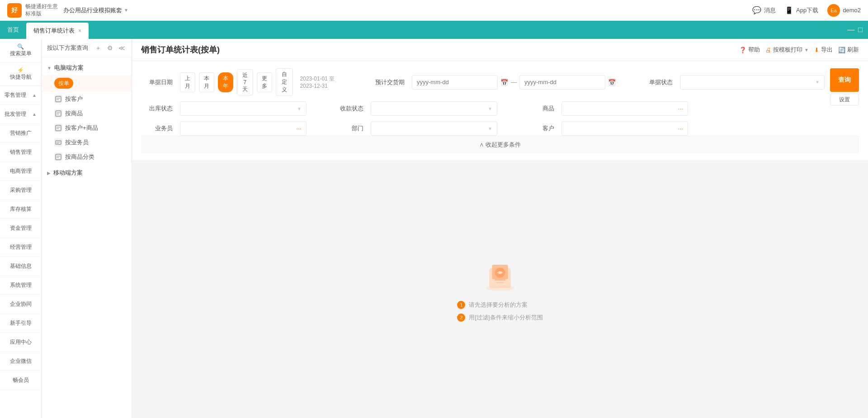  I want to click on status-select: ▼, so click(752, 82).